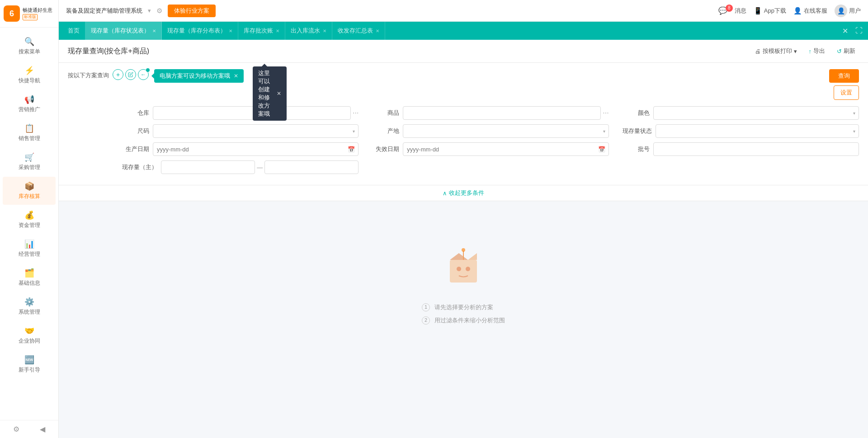  I want to click on stock-status-select, so click(757, 131).